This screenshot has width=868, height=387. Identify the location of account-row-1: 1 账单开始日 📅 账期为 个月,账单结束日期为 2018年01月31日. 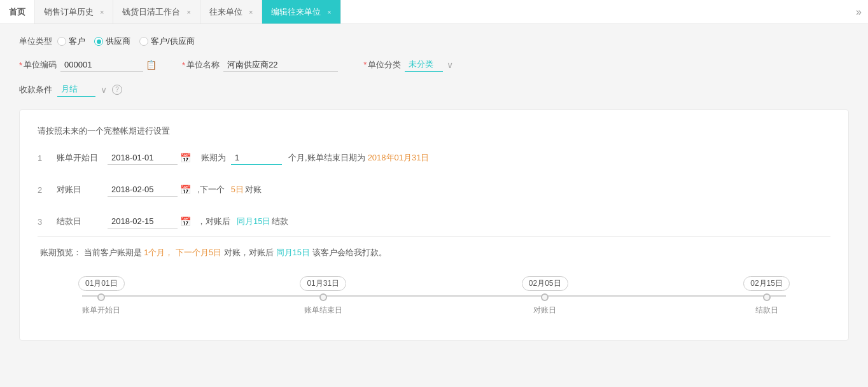
(434, 158).